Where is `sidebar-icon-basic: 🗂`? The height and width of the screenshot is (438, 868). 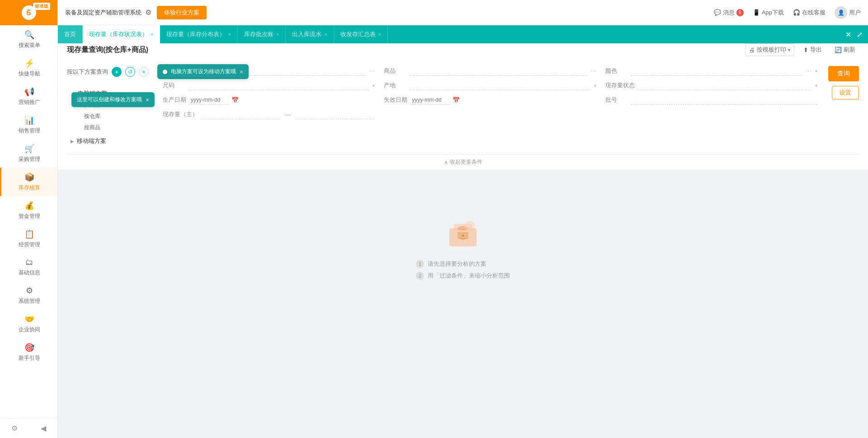
sidebar-icon-basic: 🗂 is located at coordinates (29, 262).